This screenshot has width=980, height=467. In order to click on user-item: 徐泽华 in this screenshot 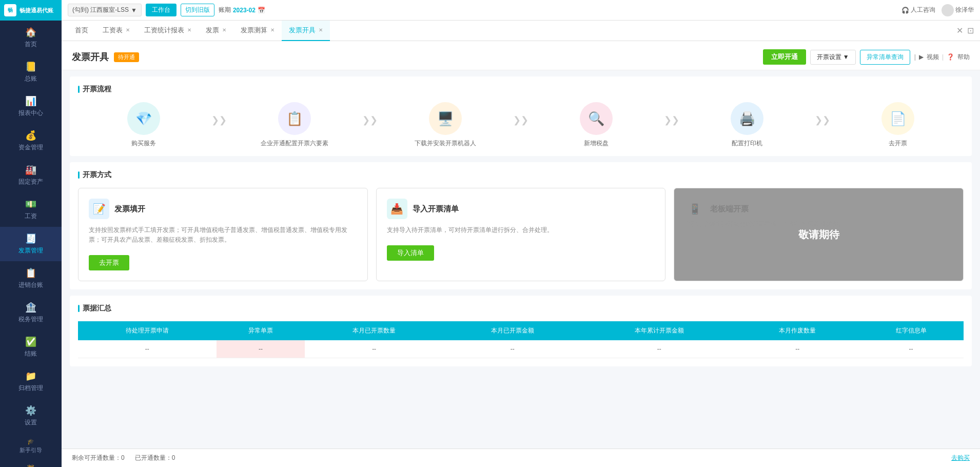, I will do `click(957, 10)`.